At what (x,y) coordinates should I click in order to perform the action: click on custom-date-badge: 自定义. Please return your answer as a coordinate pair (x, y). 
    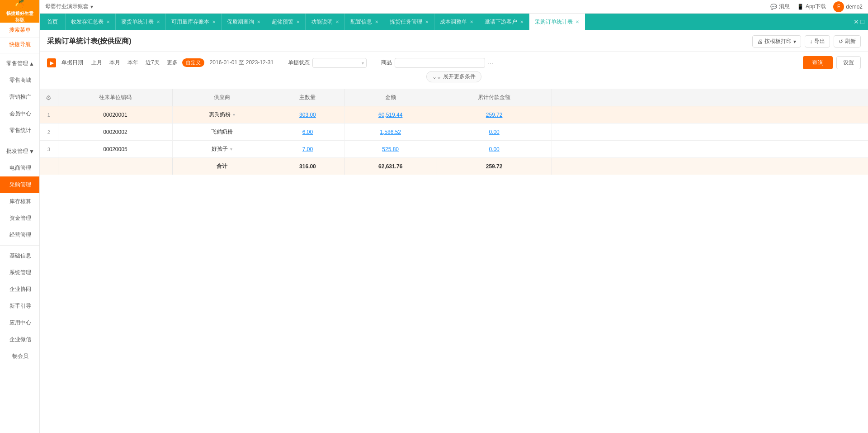
    Looking at the image, I should click on (193, 62).